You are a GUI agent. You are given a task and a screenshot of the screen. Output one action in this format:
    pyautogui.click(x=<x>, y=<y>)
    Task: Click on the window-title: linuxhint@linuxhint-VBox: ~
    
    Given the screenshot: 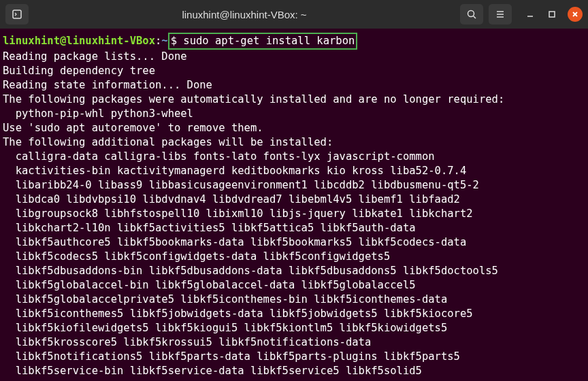 What is the action you would take?
    pyautogui.click(x=244, y=15)
    